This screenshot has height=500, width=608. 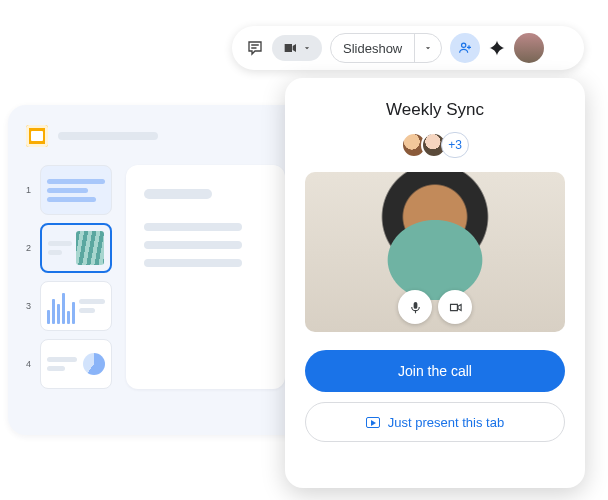 What do you see at coordinates (30, 364) in the screenshot?
I see `thumb-number: 4` at bounding box center [30, 364].